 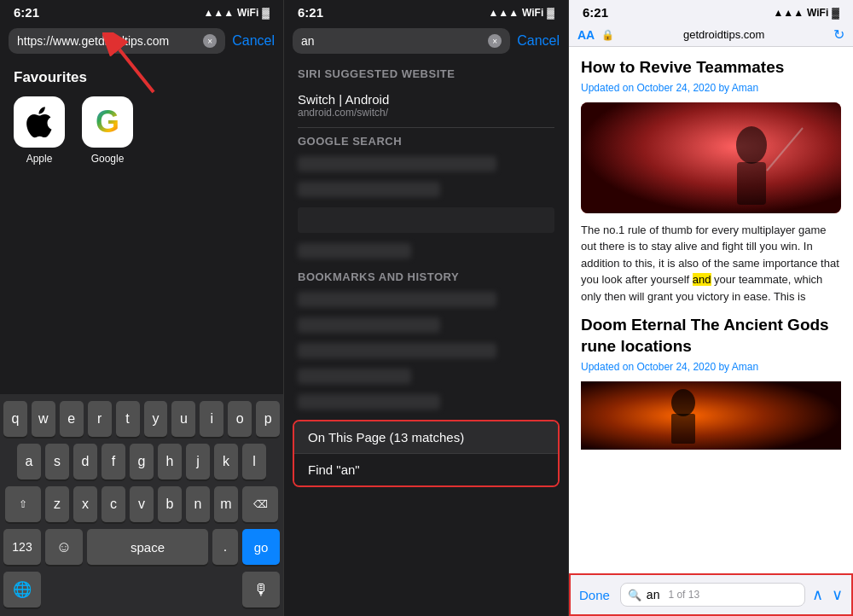 I want to click on domain-label: getdroidtips.com, so click(x=723, y=34).